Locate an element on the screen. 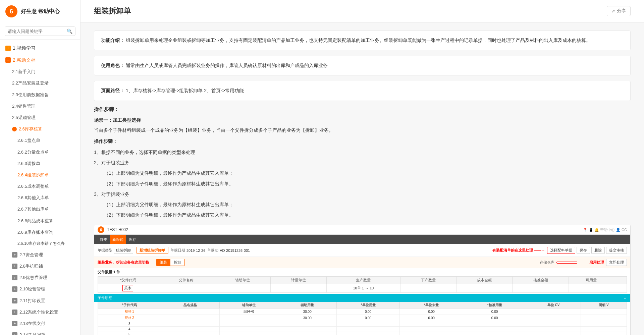  search-icon: 🔍 is located at coordinates (70, 31).